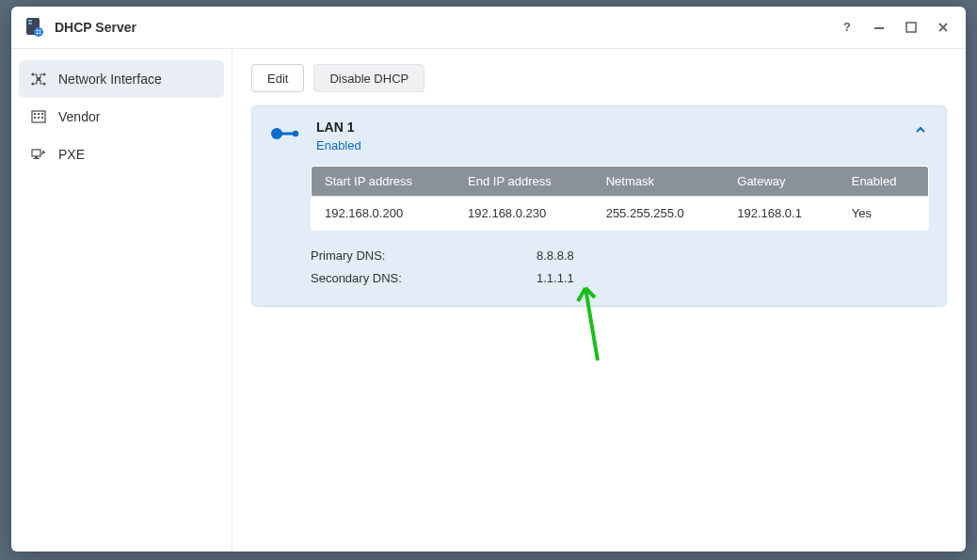 Image resolution: width=977 pixels, height=560 pixels. I want to click on dhcp-range-table: Start IP address End IP address Netmask …, so click(619, 198).